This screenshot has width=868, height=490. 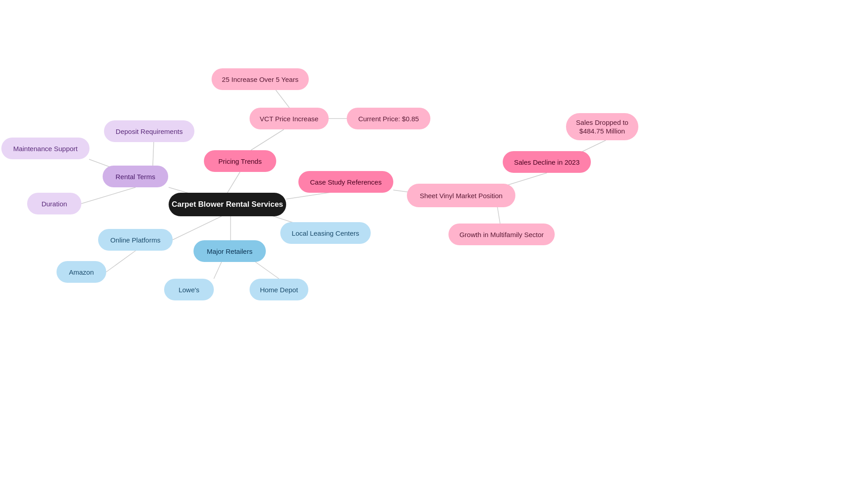 What do you see at coordinates (388, 119) in the screenshot?
I see `current-price-label: Current Price: $0.85` at bounding box center [388, 119].